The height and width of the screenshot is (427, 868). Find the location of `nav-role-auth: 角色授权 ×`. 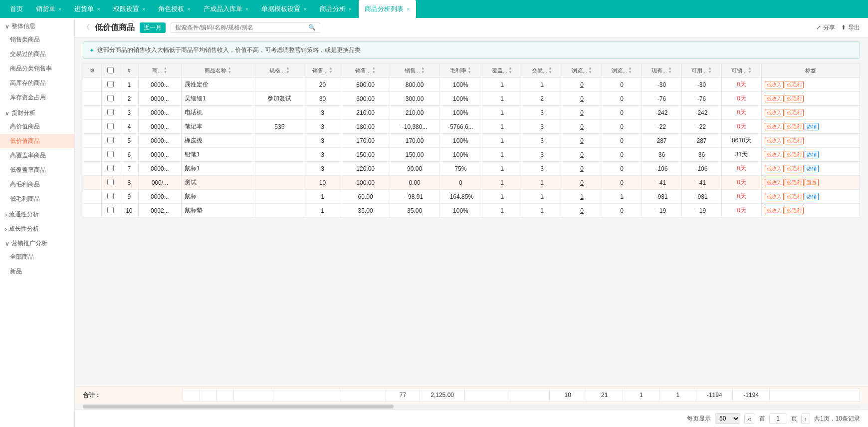

nav-role-auth: 角色授权 × is located at coordinates (174, 9).